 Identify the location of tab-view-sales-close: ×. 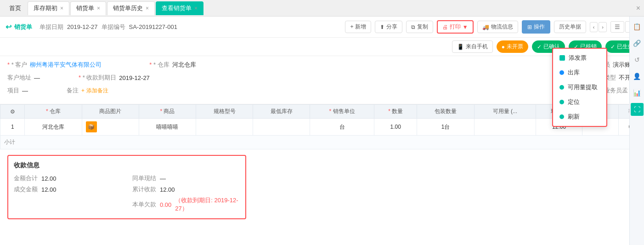
(196, 8).